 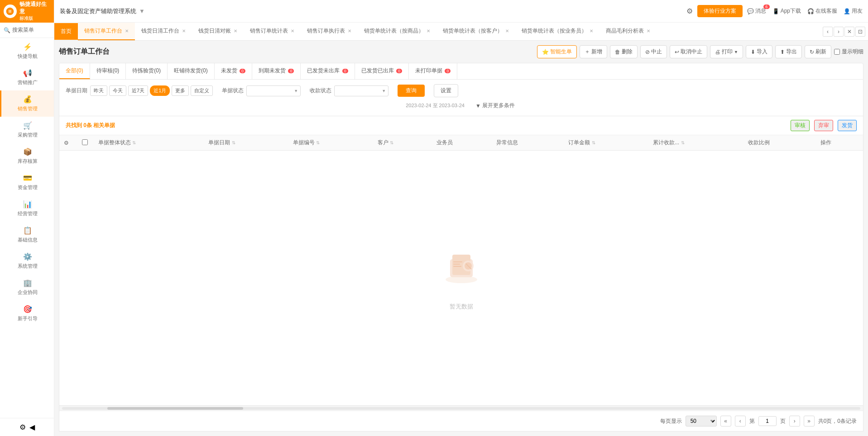 What do you see at coordinates (795, 421) in the screenshot?
I see `page-next-button: ›` at bounding box center [795, 421].